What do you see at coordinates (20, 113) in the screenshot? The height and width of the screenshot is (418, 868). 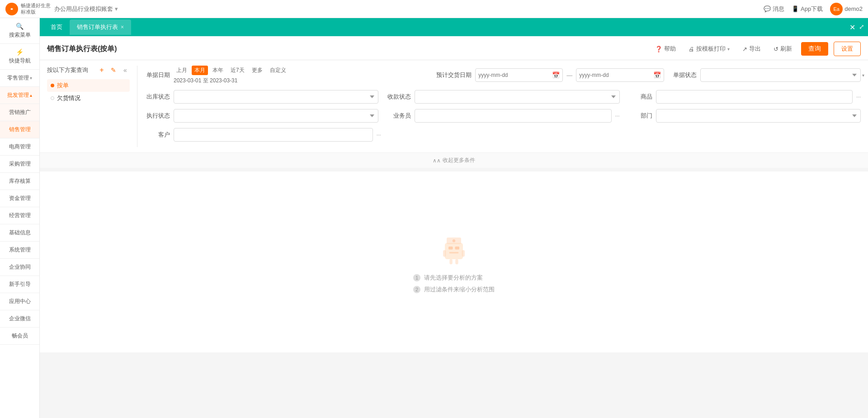 I see `sidebar-item-marketing: 营销推广` at bounding box center [20, 113].